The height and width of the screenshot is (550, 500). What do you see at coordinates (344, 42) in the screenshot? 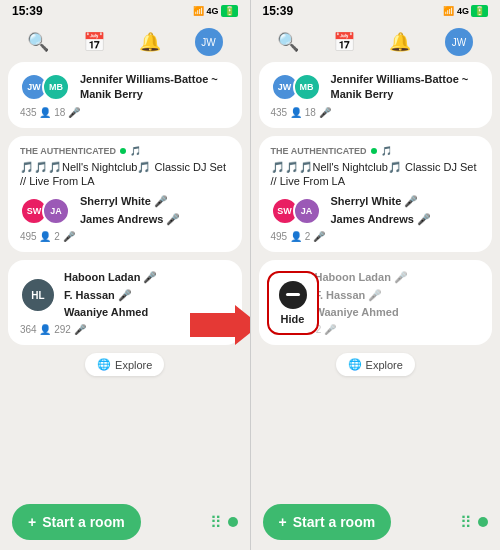
I see `calendar-icon-right: 📅` at bounding box center [344, 42].